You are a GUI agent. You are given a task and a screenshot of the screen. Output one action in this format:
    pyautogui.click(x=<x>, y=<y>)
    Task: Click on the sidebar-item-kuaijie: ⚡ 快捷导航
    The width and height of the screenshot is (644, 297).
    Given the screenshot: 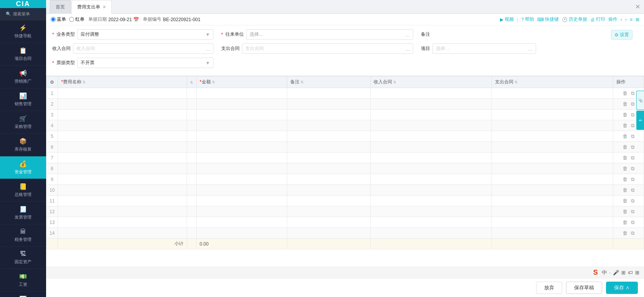 What is the action you would take?
    pyautogui.click(x=23, y=32)
    